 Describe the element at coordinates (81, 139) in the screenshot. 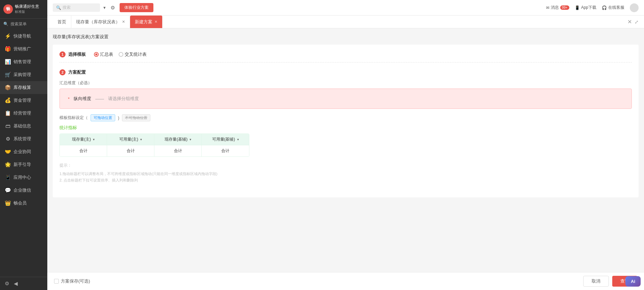

I see `stats-col-1-label: 现存量(主)` at that location.